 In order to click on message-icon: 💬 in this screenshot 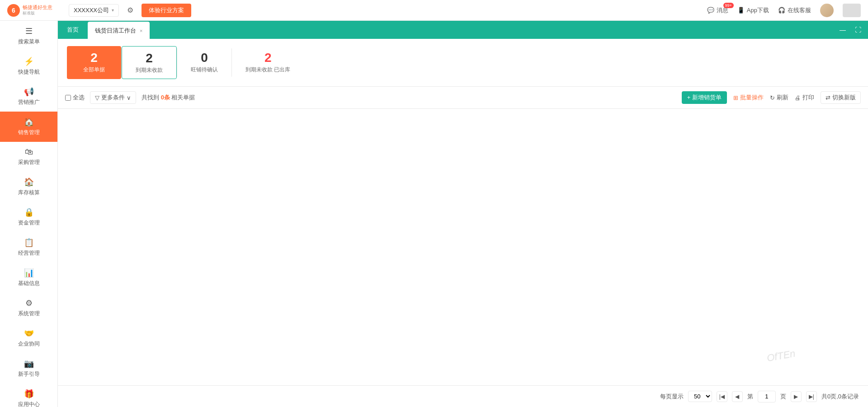, I will do `click(711, 10)`.